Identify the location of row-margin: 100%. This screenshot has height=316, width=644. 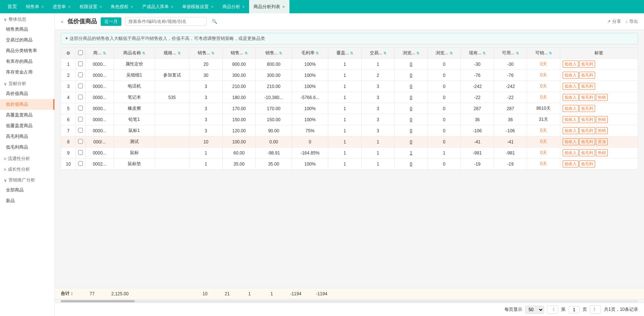
(310, 64).